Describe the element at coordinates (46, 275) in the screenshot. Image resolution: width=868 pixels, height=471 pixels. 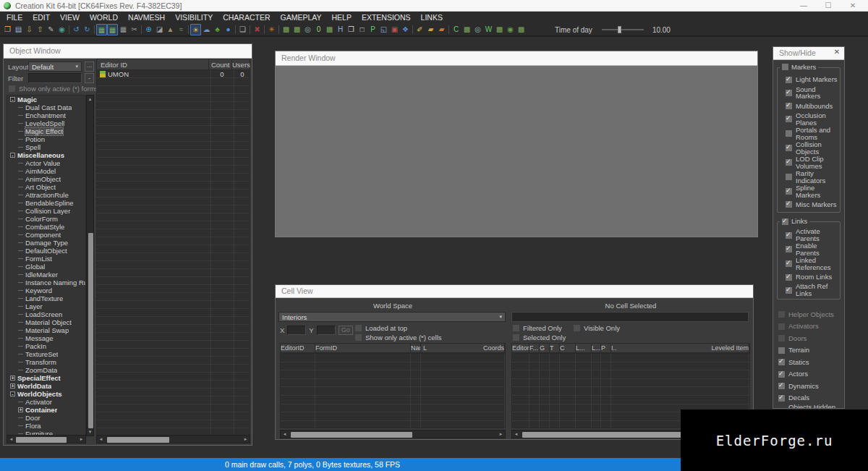
I see `tree-item: IdleMarker` at that location.